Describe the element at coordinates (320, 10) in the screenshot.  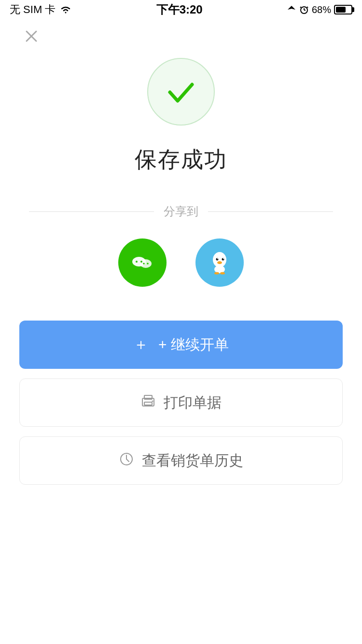
I see `status-right: 68%` at that location.